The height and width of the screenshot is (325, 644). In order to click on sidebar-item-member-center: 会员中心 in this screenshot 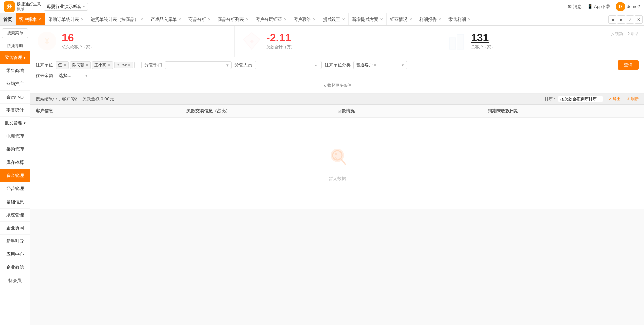, I will do `click(15, 97)`.